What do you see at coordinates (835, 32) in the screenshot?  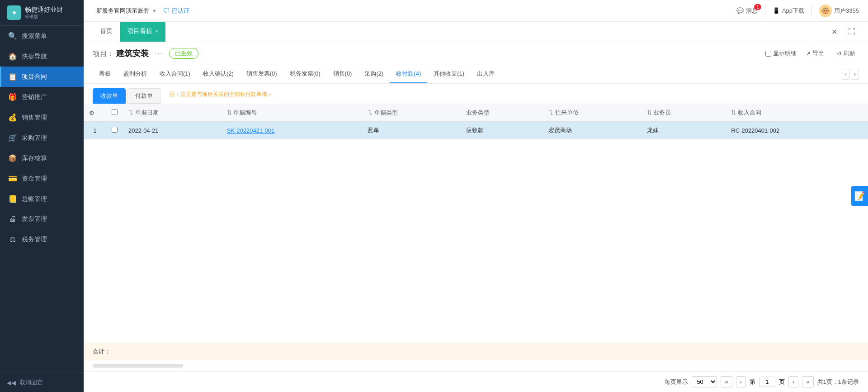 I see `close-icon: ✕` at bounding box center [835, 32].